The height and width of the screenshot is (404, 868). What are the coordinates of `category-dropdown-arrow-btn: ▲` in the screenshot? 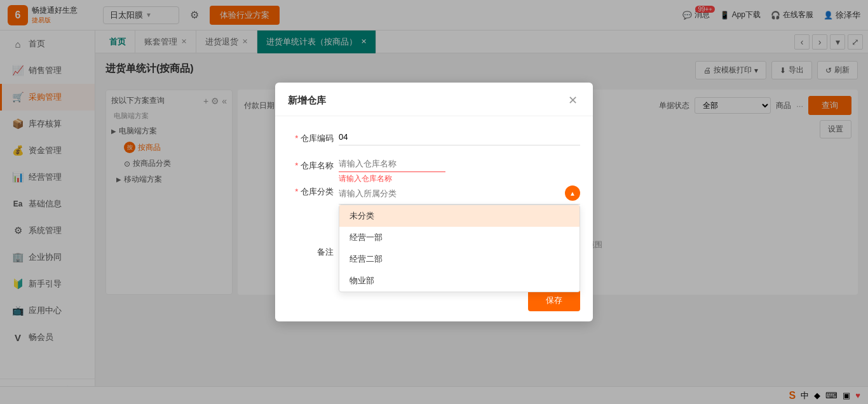 It's located at (573, 193).